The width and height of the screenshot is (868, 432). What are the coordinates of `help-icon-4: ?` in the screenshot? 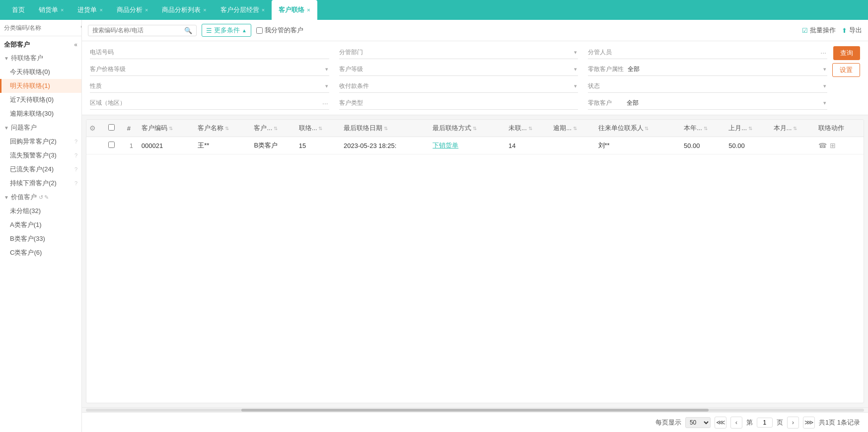 It's located at (76, 183).